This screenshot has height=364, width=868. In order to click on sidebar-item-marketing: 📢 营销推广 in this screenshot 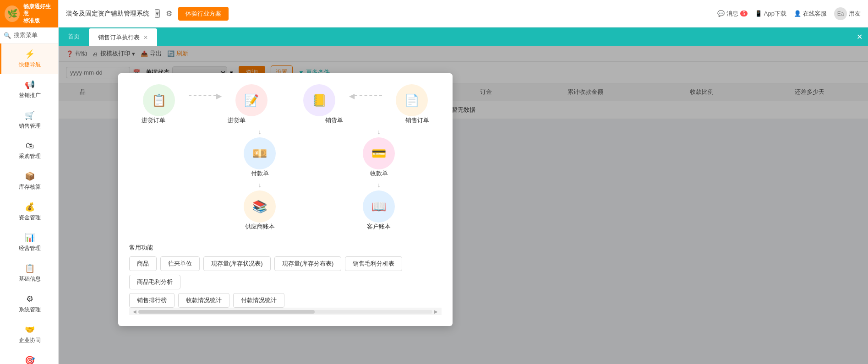, I will do `click(29, 90)`.